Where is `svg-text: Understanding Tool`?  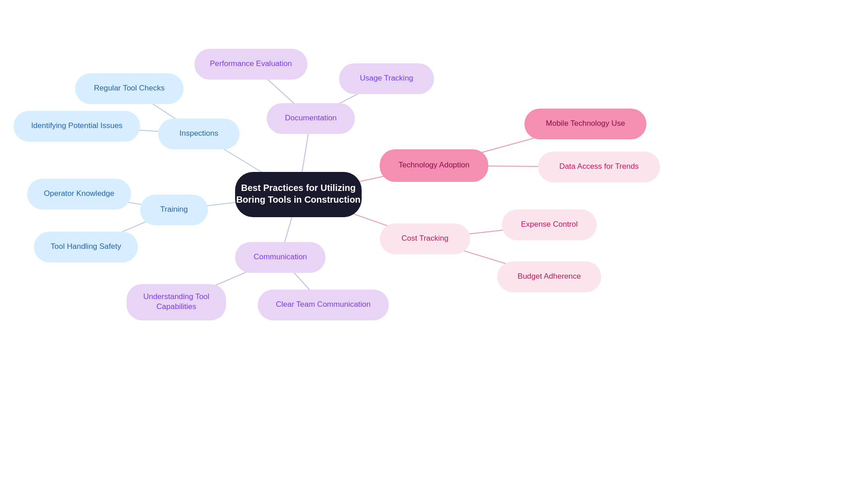 svg-text: Understanding Tool is located at coordinates (176, 297).